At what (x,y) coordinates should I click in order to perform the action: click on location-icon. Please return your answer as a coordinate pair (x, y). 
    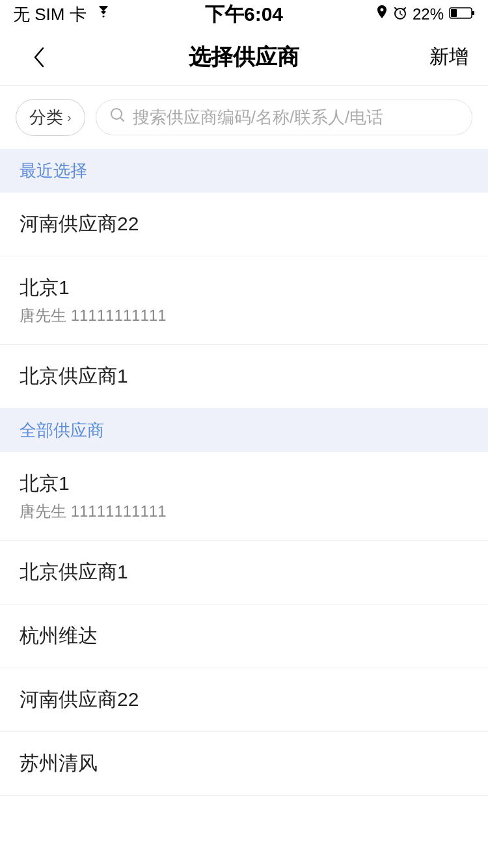
    Looking at the image, I should click on (382, 14).